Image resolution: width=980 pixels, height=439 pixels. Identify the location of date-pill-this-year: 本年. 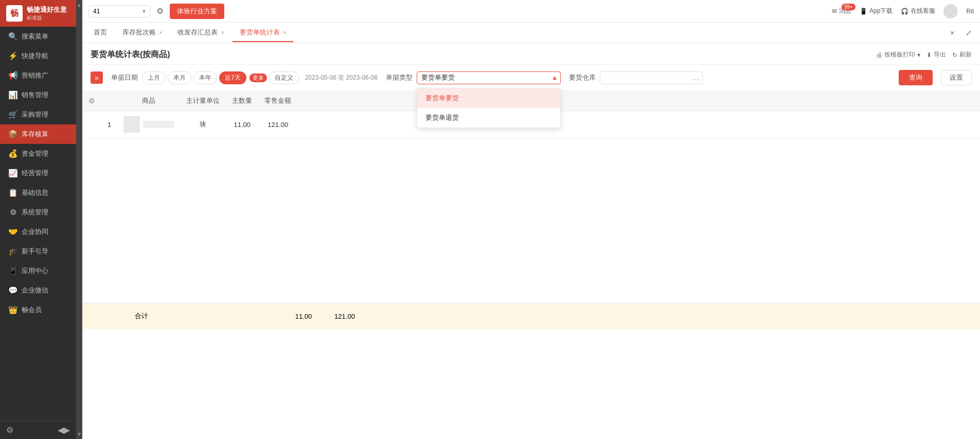
(205, 78).